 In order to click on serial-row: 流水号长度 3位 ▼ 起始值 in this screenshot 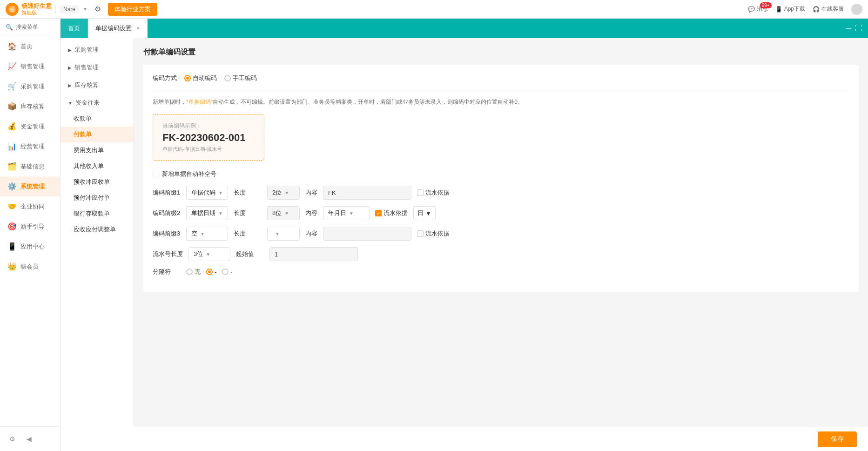, I will do `click(501, 254)`.